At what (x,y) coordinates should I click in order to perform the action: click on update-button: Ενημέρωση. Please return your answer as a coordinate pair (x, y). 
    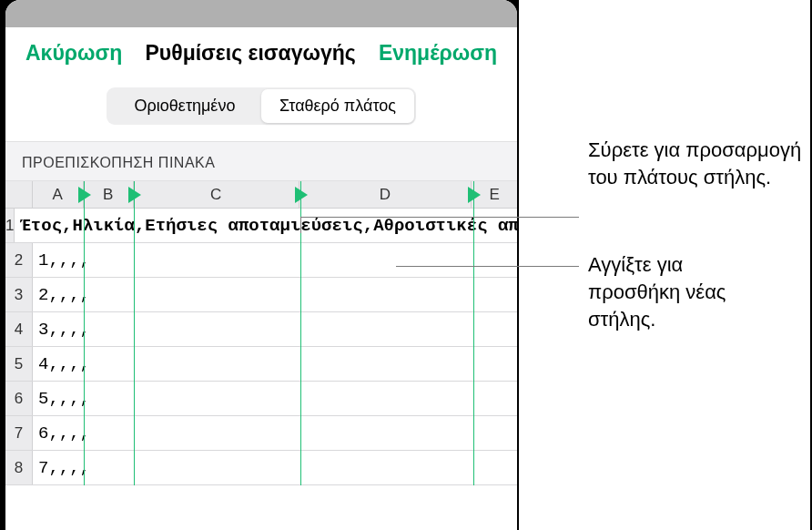
    Looking at the image, I should click on (438, 53).